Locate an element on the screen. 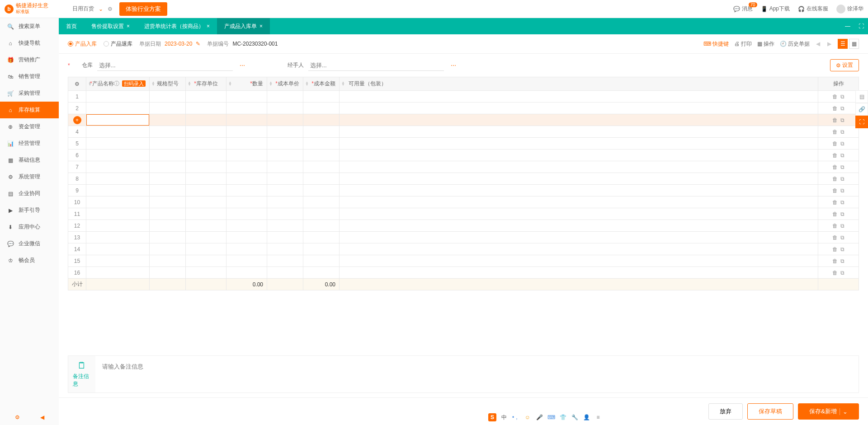  table-row: 14🗑⧉ is located at coordinates (464, 249).